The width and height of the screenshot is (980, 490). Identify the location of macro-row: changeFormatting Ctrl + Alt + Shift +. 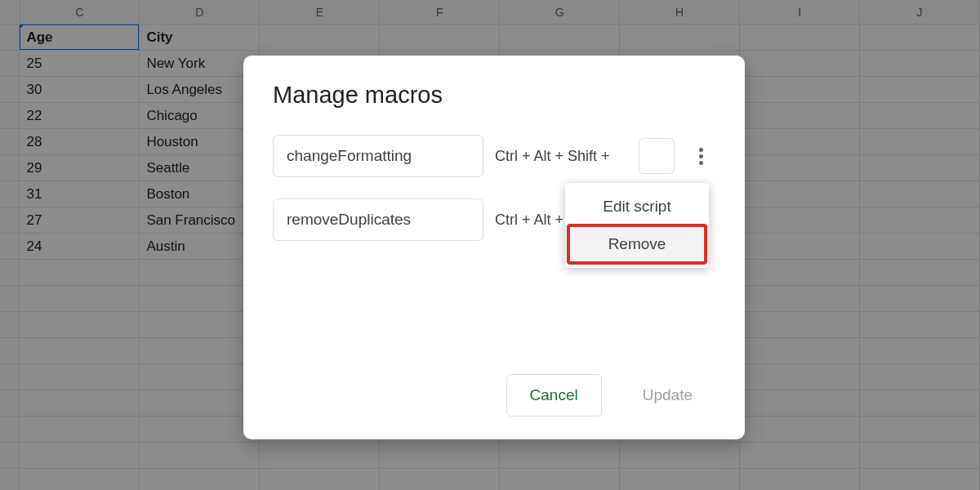
(494, 156).